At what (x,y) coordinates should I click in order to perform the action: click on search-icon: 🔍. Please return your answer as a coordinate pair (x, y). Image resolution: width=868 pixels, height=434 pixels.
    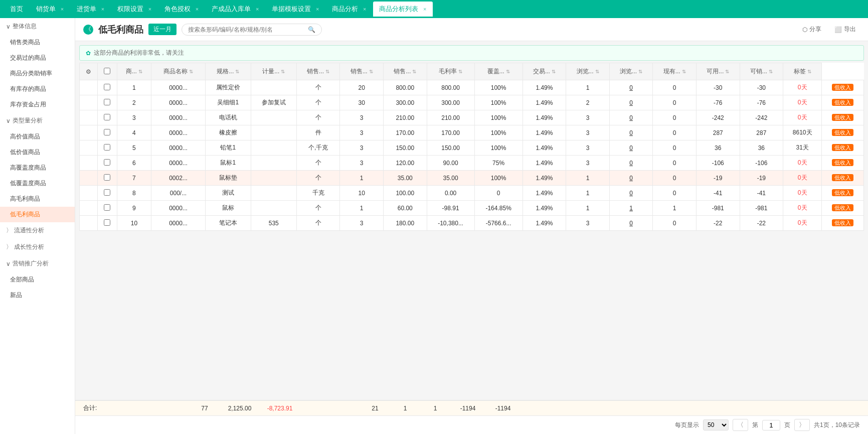
    Looking at the image, I should click on (312, 30).